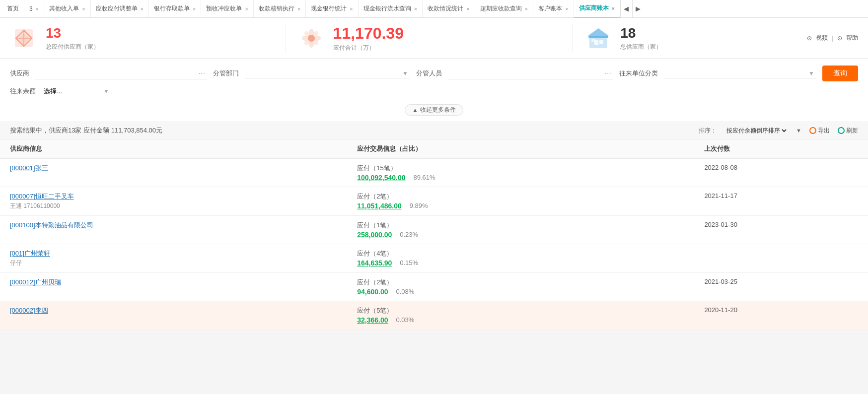  Describe the element at coordinates (756, 131) in the screenshot. I see `sort-select: 按应付余额倒序排序` at that location.